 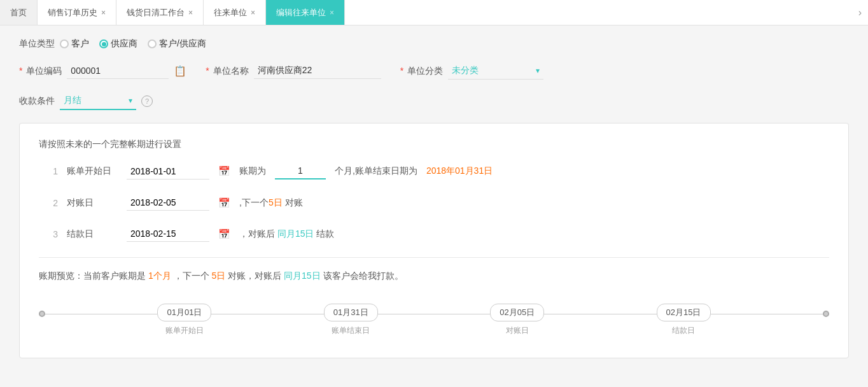 I want to click on preview-sep1: ，下一个, so click(x=192, y=276).